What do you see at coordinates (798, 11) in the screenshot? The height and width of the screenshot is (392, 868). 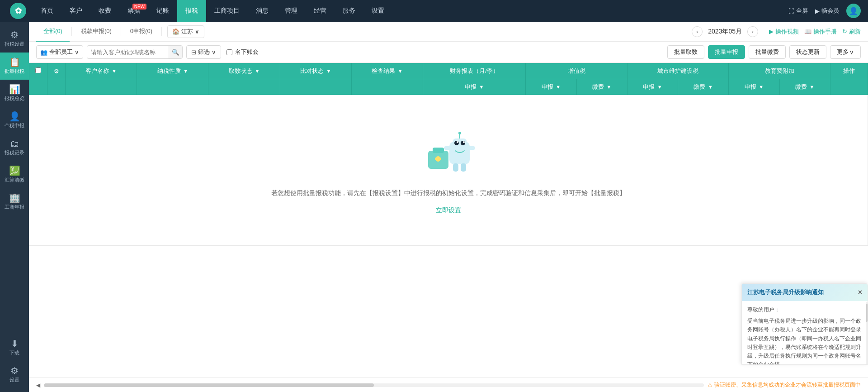 I see `fullscreen-btn: ⛶ 全屏` at bounding box center [798, 11].